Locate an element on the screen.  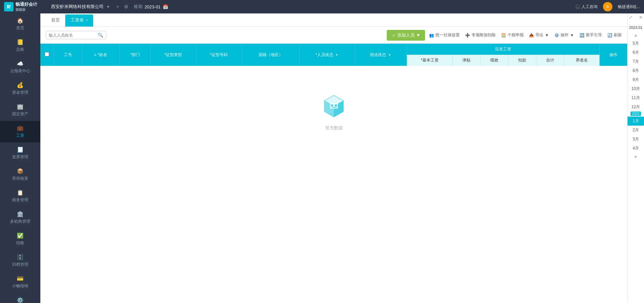
empty-cube-icon is located at coordinates (334, 106).